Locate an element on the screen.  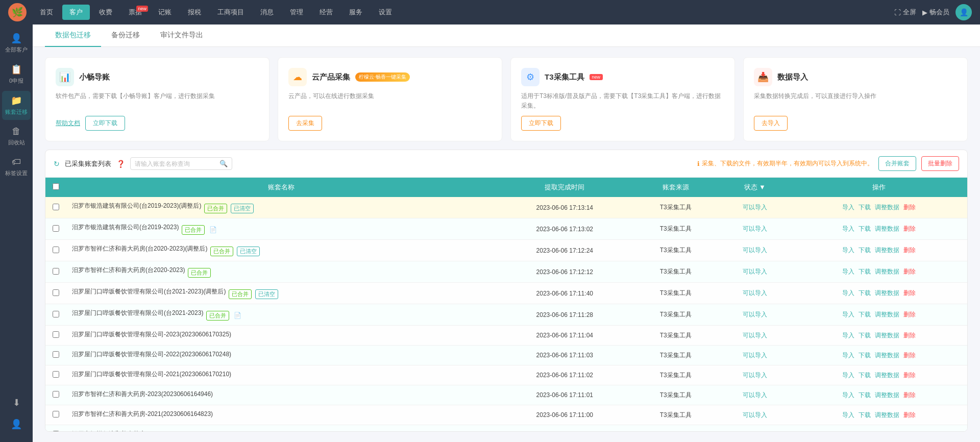
nav-item-settings: 设置 is located at coordinates (385, 12).